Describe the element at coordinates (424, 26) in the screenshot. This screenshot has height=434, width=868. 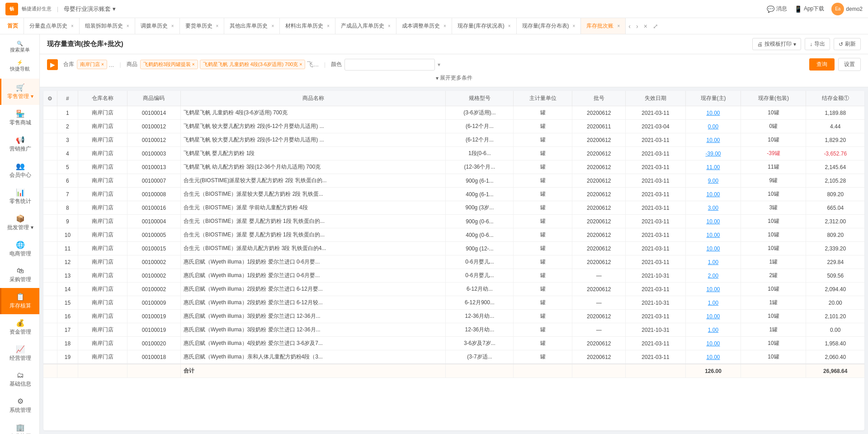
I see `tab-cheng-ben: 成本调整单历史 ×` at that location.